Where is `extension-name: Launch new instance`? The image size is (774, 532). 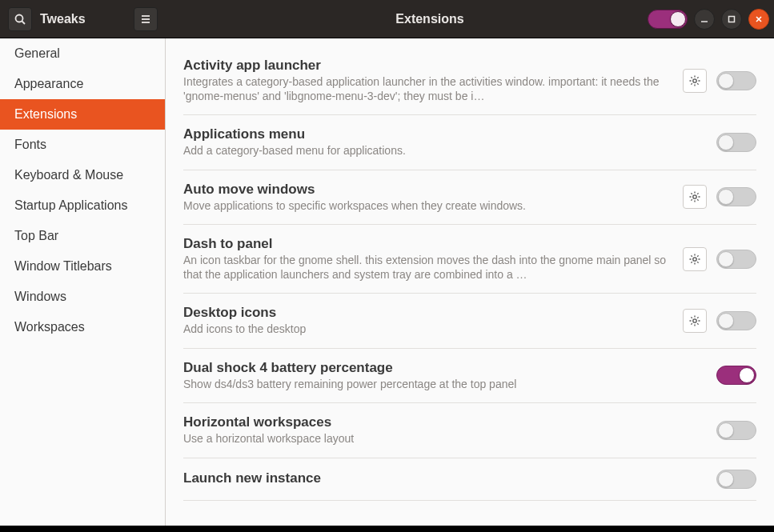 extension-name: Launch new instance is located at coordinates (445, 478).